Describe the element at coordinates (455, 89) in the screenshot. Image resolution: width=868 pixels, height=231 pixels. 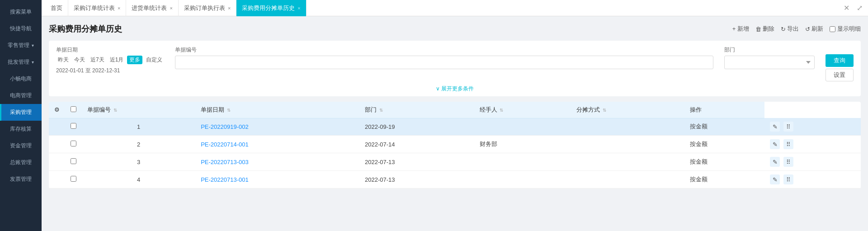
I see `expand-more-row: ∨ 展开更多条件` at that location.